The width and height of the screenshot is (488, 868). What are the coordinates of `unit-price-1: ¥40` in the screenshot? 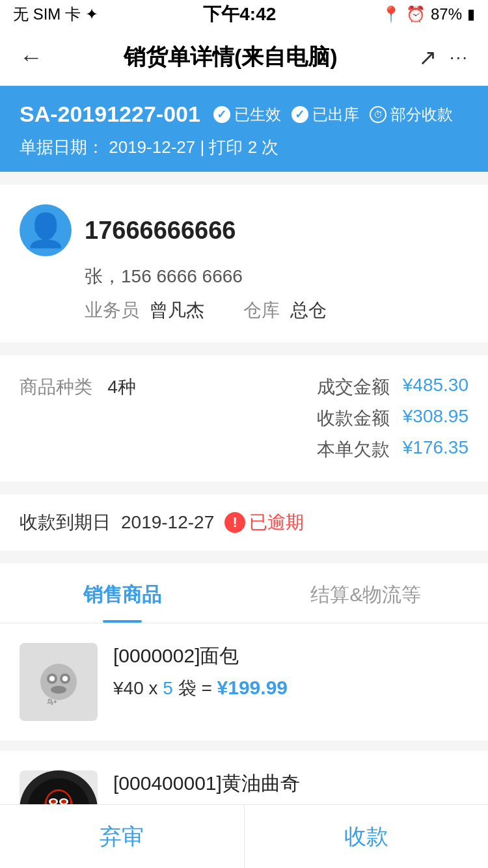 It's located at (129, 688).